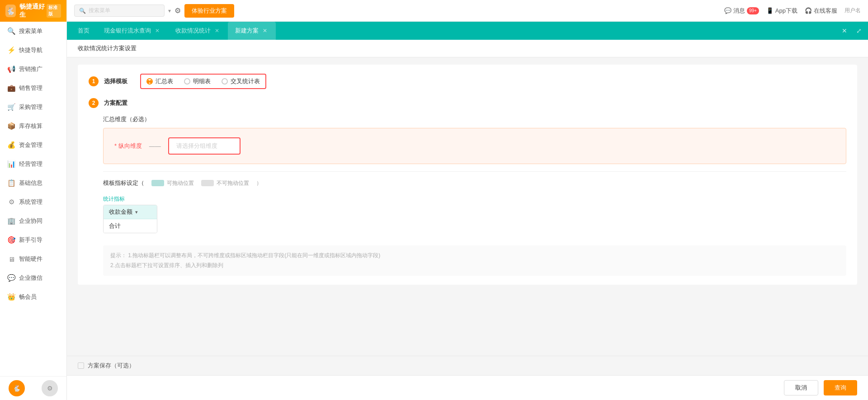 Image resolution: width=868 pixels, height=400 pixels. What do you see at coordinates (33, 31) in the screenshot?
I see `sidebar-item-search: 🔍 搜索菜单` at bounding box center [33, 31].